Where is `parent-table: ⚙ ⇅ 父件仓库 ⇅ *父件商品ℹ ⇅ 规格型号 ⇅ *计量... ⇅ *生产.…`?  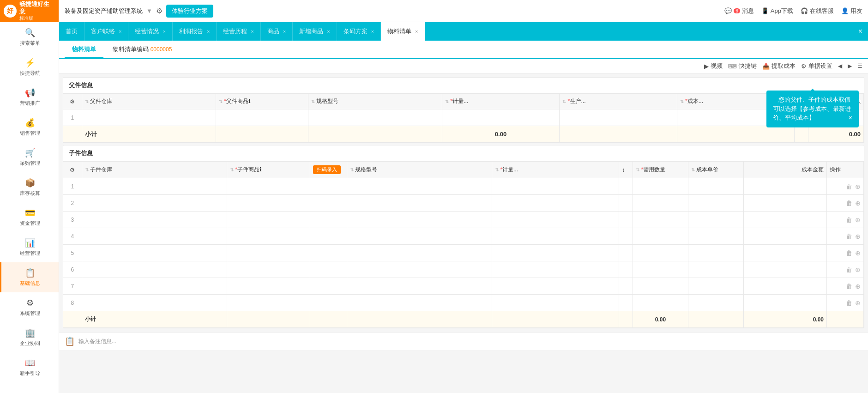
parent-table: ⚙ ⇅ 父件仓库 ⇅ *父件商品ℹ ⇅ 规格型号 ⇅ *计量... ⇅ *生产.… is located at coordinates (464, 118).